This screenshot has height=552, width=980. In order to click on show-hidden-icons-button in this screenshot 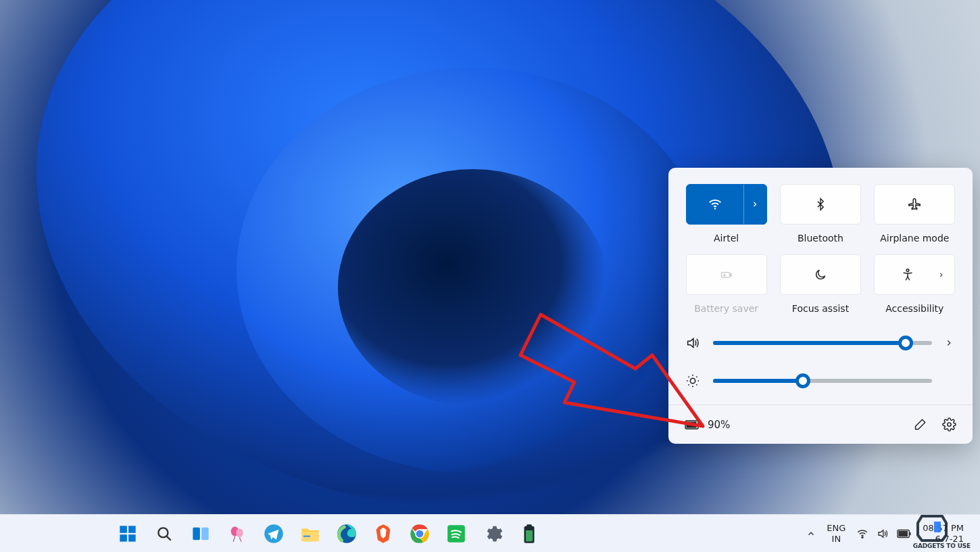, I will do `click(811, 534)`.